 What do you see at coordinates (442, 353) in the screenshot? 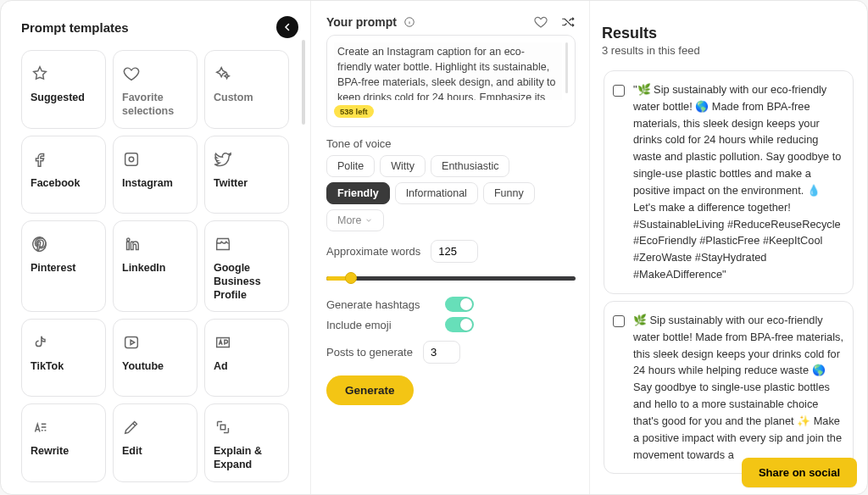
I see `posts-count-input` at bounding box center [442, 353].